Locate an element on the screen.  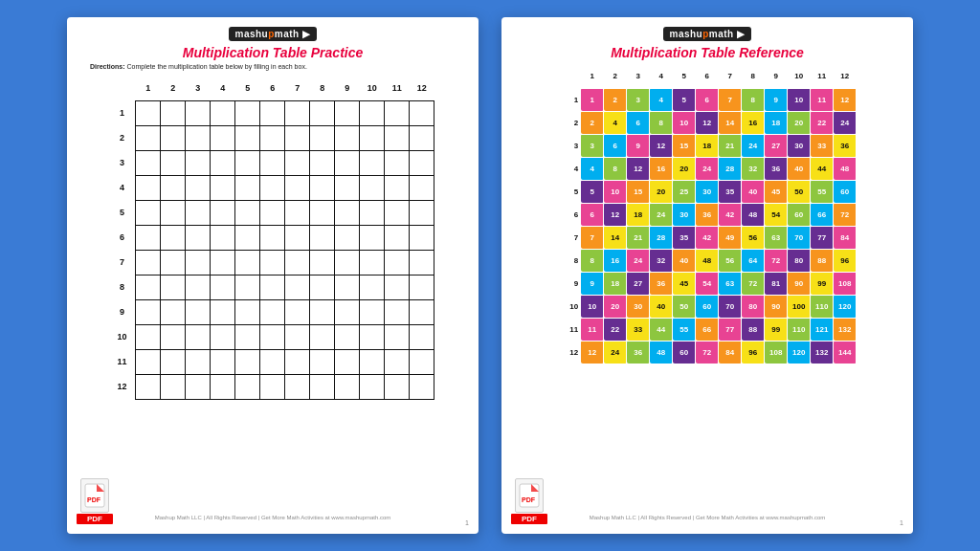
logo-bar-1: mashupmath ▶ is located at coordinates (272, 34).